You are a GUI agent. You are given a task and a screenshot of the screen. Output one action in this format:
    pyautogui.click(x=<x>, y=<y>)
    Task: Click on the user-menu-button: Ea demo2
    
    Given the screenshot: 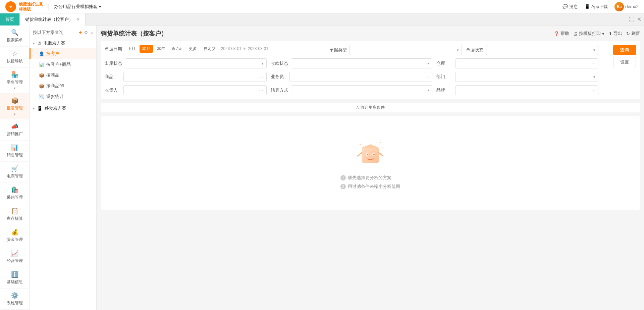 What is the action you would take?
    pyautogui.click(x=627, y=7)
    